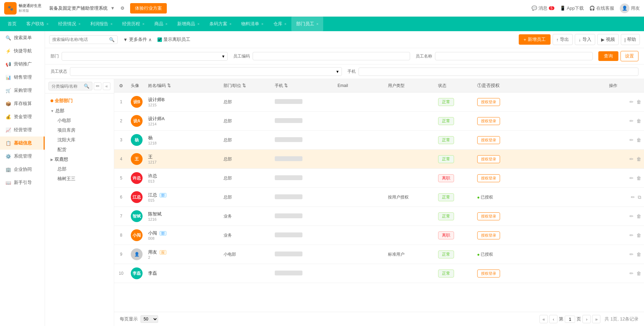 The height and width of the screenshot is (326, 644). What do you see at coordinates (22, 117) in the screenshot?
I see `sidebar-item-finance: 💰 资金管理` at bounding box center [22, 117].